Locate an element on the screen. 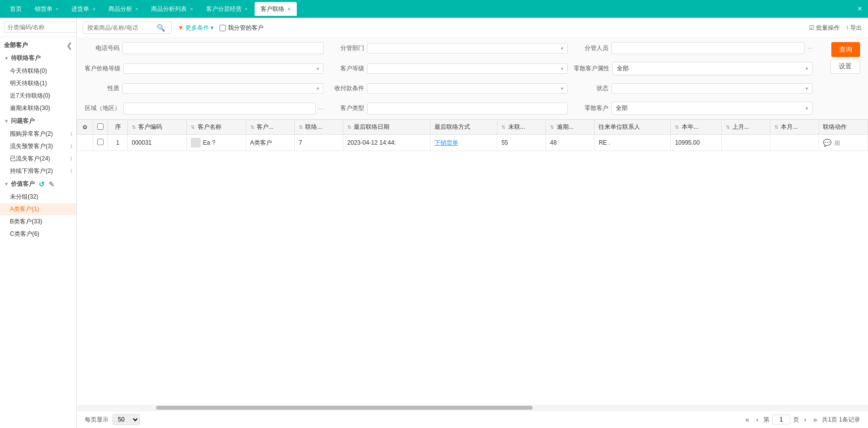 The width and height of the screenshot is (868, 428). name-sort-icon: ⇅ is located at coordinates (193, 127).